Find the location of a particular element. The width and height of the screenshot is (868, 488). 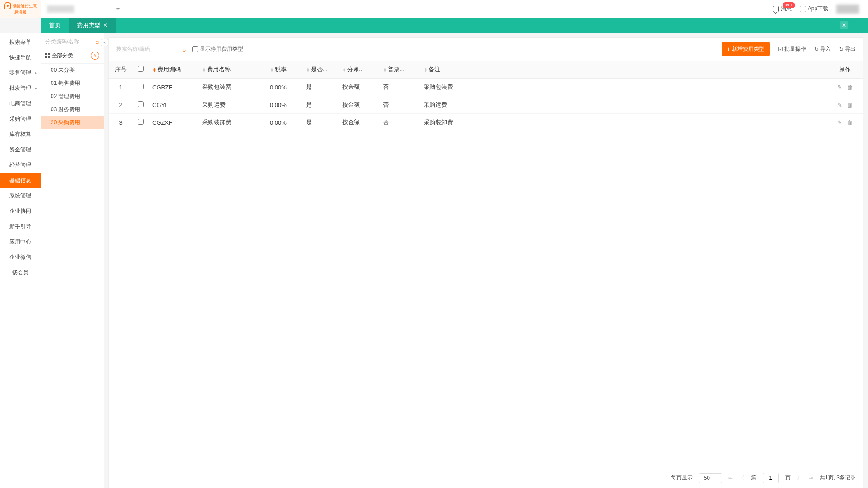

batch-ops-button: ☑批量操作 is located at coordinates (792, 49).